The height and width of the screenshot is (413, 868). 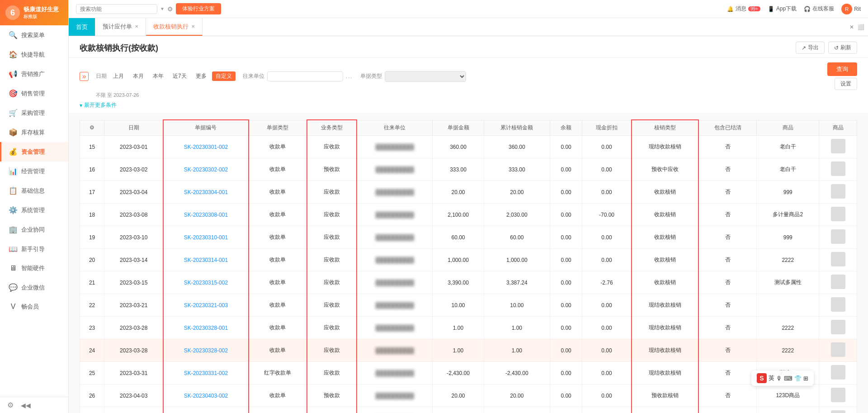 What do you see at coordinates (206, 237) in the screenshot?
I see `docno-link: SK-20230310-001` at bounding box center [206, 237].